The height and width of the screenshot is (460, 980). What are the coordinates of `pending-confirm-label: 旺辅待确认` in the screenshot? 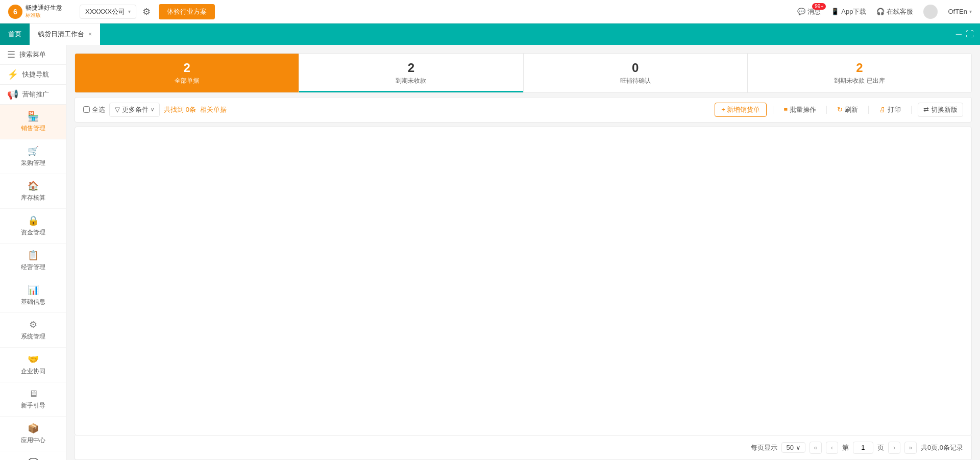 It's located at (635, 81).